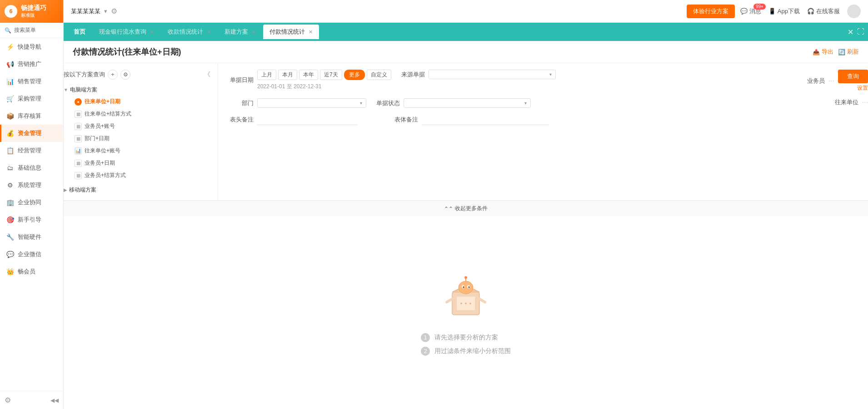  What do you see at coordinates (854, 11) in the screenshot?
I see `user-avatar` at bounding box center [854, 11].